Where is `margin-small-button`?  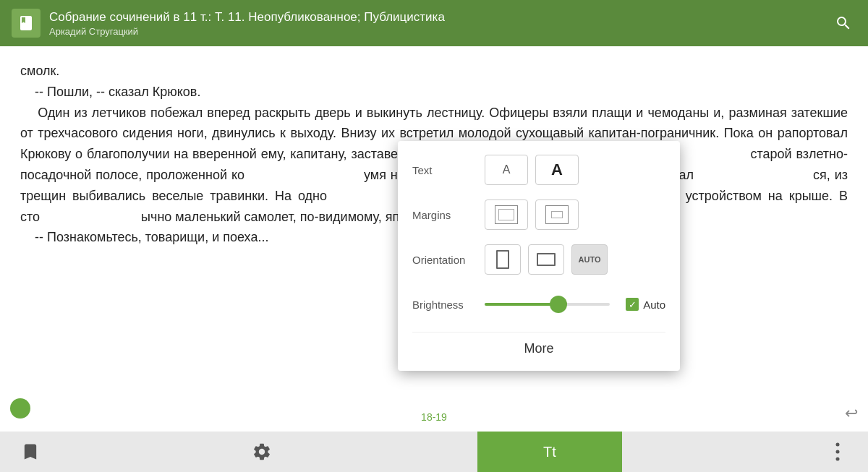 margin-small-button is located at coordinates (506, 215).